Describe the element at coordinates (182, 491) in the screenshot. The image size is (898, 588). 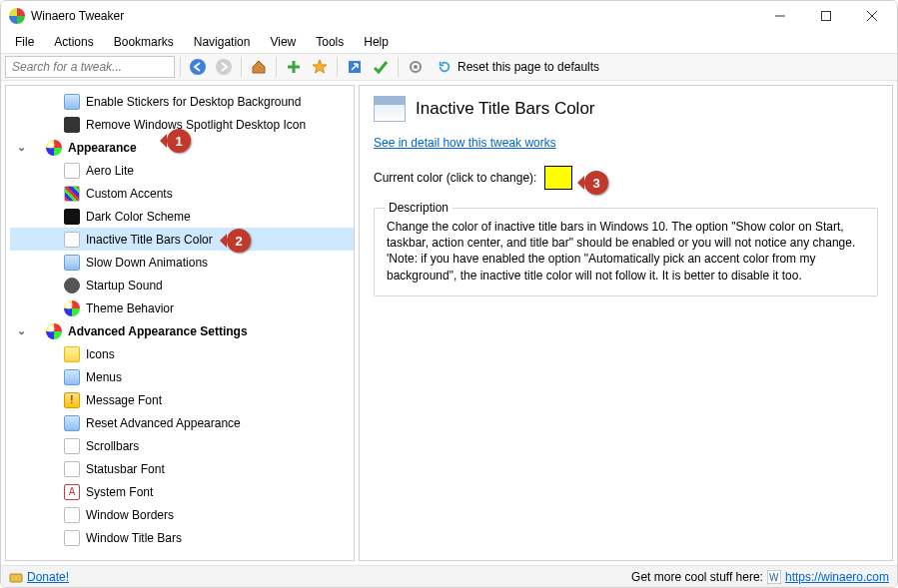
I see `tree-item-system-font: ASystem Font` at that location.